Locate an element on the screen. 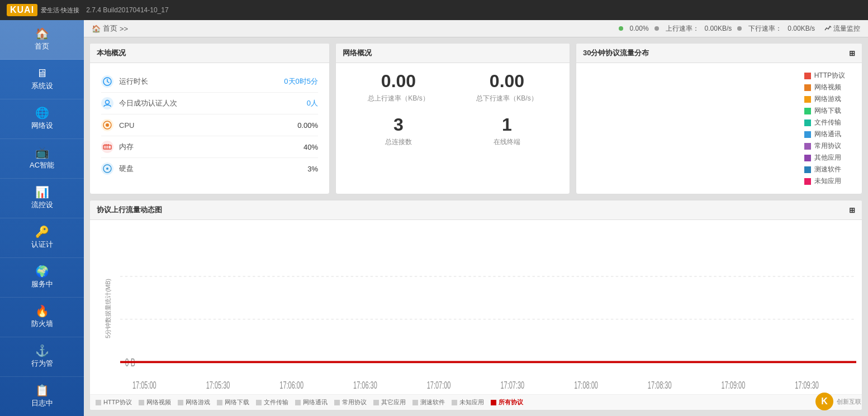 This screenshot has height=416, width=868. cpu-value: 0.00% is located at coordinates (307, 125).